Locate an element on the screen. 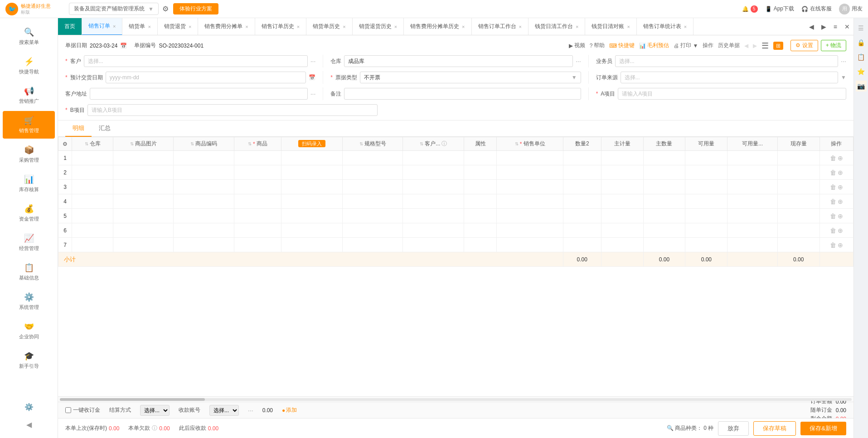  notification-btn: 🔔 5 is located at coordinates (750, 9).